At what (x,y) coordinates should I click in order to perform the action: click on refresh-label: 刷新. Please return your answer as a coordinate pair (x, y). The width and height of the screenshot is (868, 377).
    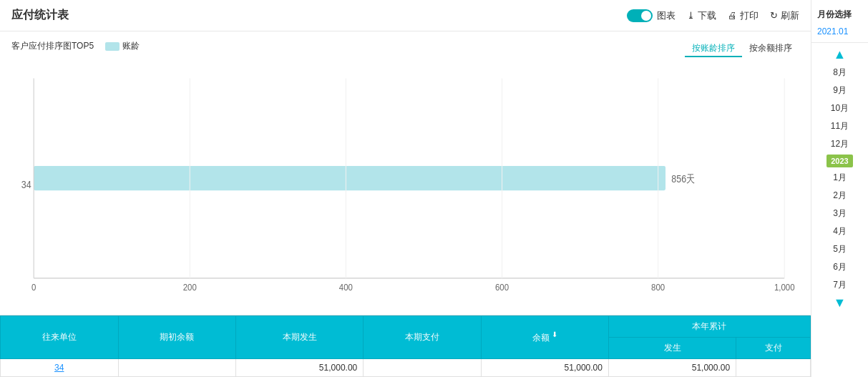
    Looking at the image, I should click on (790, 16).